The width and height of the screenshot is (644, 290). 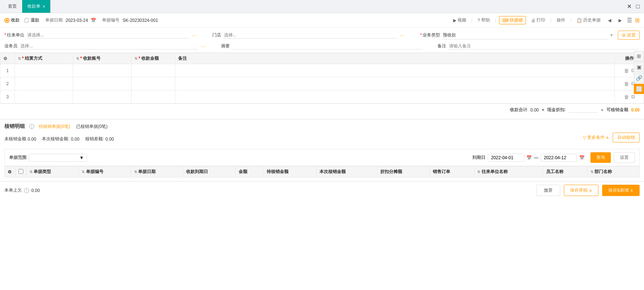 What do you see at coordinates (55, 127) in the screenshot?
I see `pending-tab: 待核销单据(0笔)` at bounding box center [55, 127].